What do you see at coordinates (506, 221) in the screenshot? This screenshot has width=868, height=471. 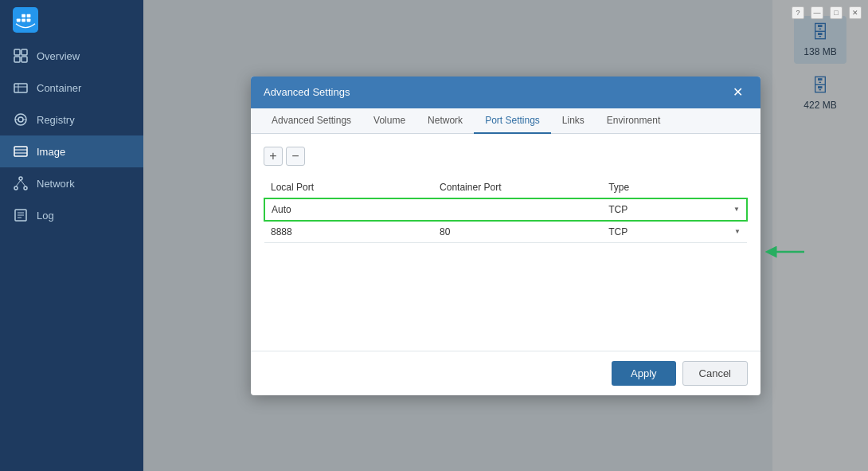 I see `table-body: TCP UDP` at bounding box center [506, 221].